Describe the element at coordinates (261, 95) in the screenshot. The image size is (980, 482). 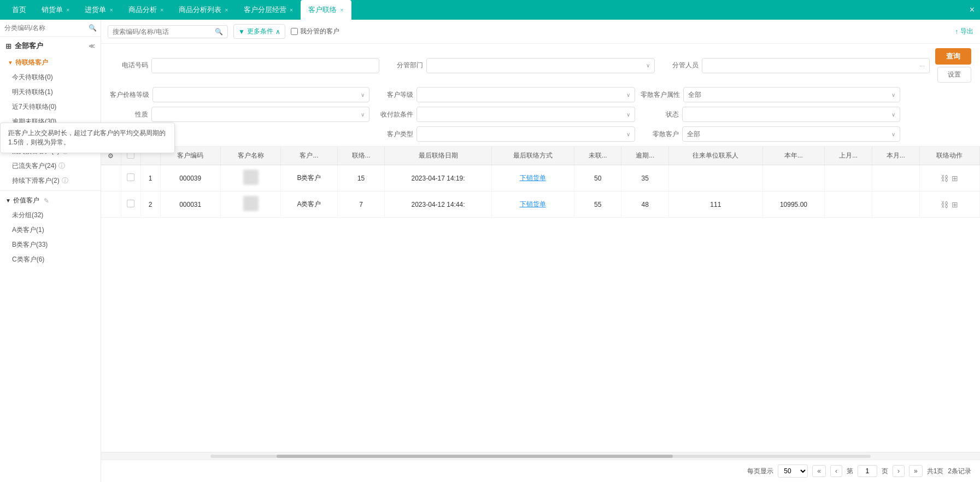
I see `filter-price-level-select: ∨` at that location.